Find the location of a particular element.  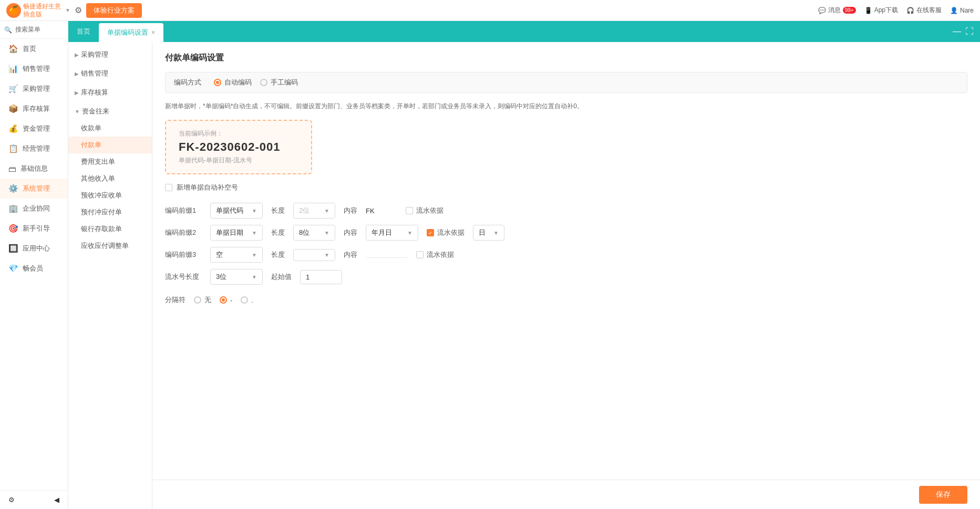

sidebar-nav: 🏠 首页 📊 销售管理 🛒 采购管理 📦 库存核算 💰 资金管理 📋 经 is located at coordinates (34, 265).